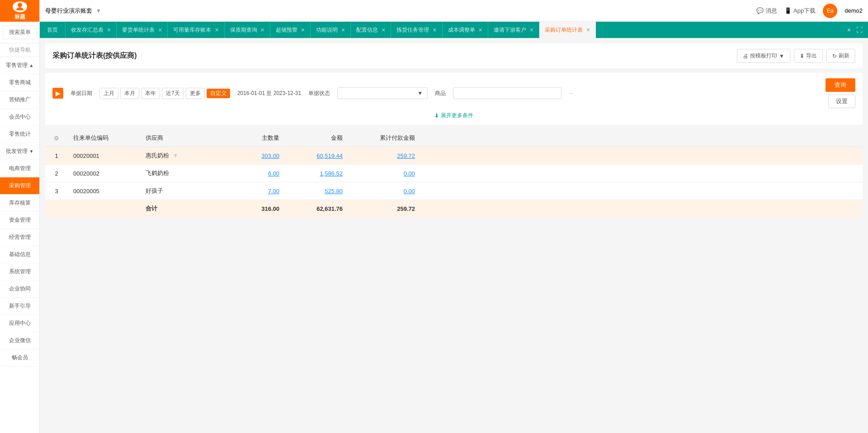 Image resolution: width=868 pixels, height=433 pixels. I want to click on tab-receive-summary: 收发存汇总表 ×, so click(91, 30).